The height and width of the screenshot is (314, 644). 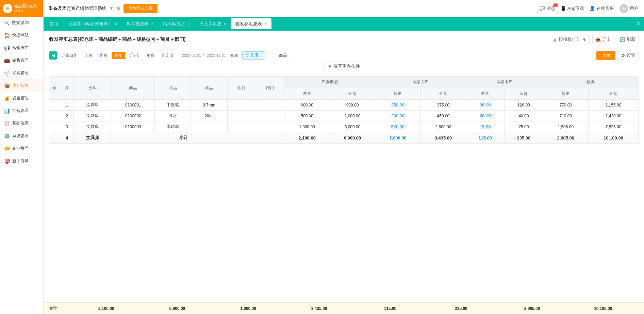 I want to click on th-project: 项目, so click(x=242, y=88).